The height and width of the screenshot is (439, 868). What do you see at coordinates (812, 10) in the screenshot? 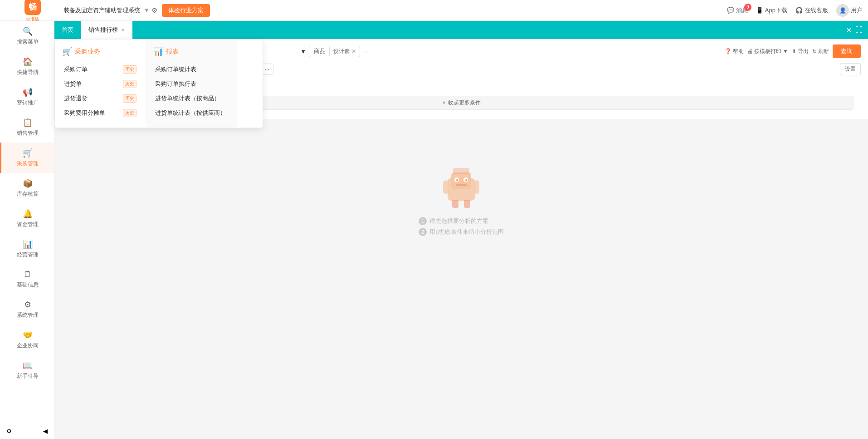
I see `online-service-button: 🎧 在线客服` at bounding box center [812, 10].